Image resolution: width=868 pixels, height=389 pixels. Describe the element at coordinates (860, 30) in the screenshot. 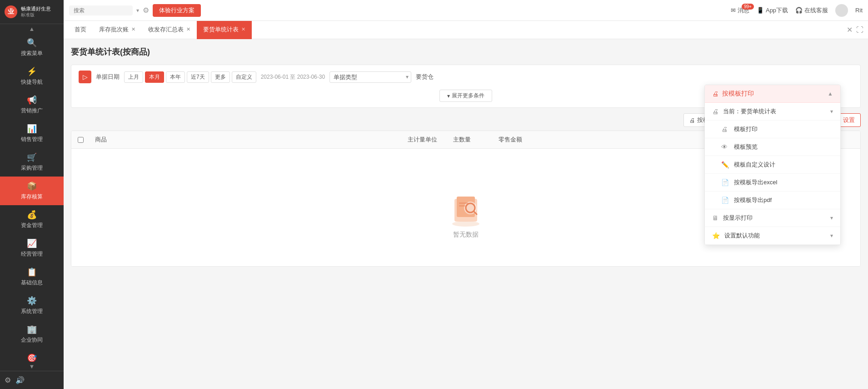

I see `tab-expand-icon: ⛶` at that location.